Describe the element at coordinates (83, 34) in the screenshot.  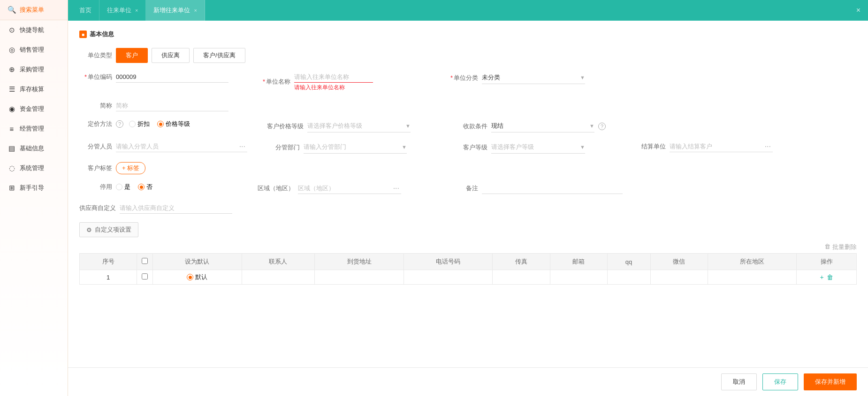
I see `section-icon: ■` at that location.